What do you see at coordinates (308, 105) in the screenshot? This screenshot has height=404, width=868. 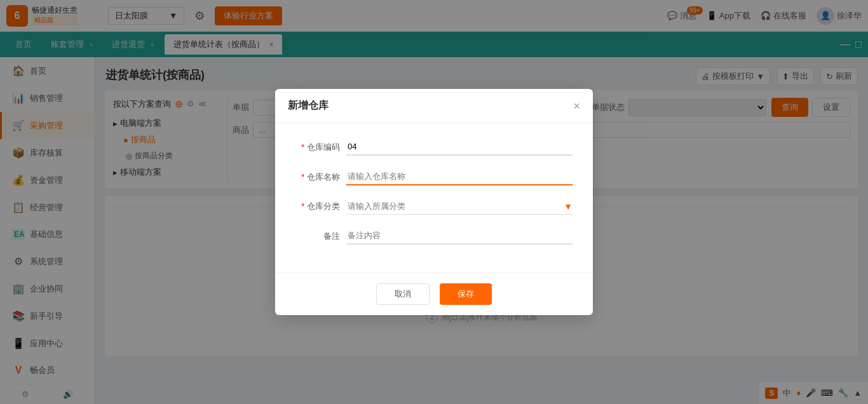 I see `dialog-title: 新增仓库` at bounding box center [308, 105].